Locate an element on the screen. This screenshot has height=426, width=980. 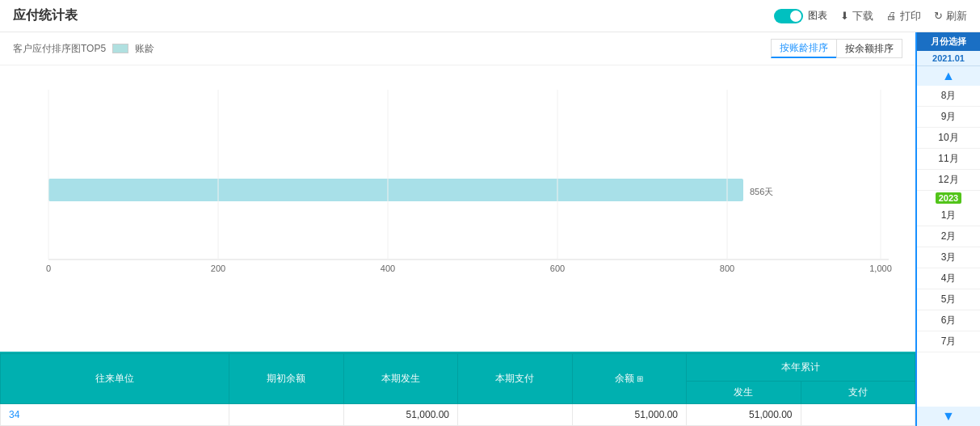
chart-toggle-wrap: 图表 is located at coordinates (801, 16).